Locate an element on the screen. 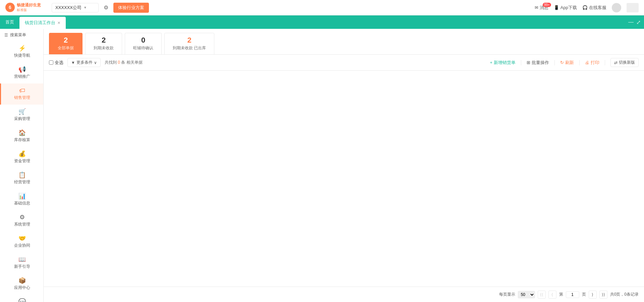  result-prefix: 共找到 is located at coordinates (111, 62).